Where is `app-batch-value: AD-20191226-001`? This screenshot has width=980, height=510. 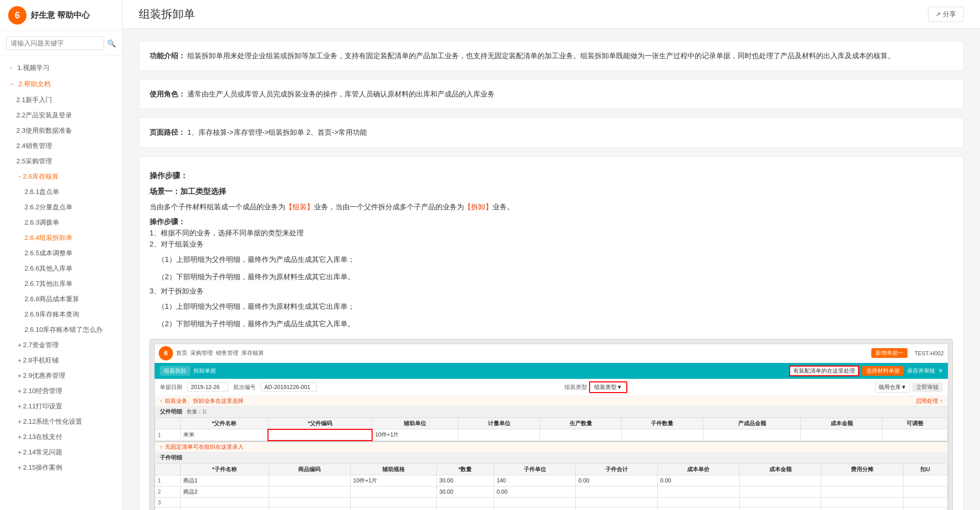 app-batch-value: AD-20191226-001 is located at coordinates (289, 387).